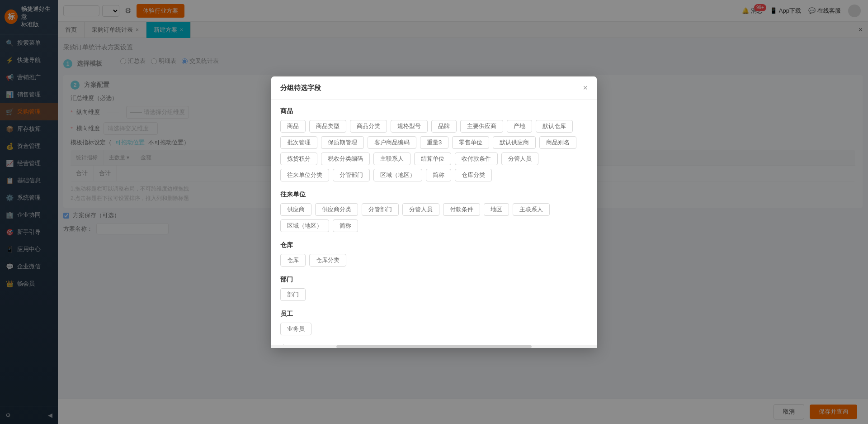 The width and height of the screenshot is (868, 424). I want to click on field-tag---: 产地, so click(519, 126).